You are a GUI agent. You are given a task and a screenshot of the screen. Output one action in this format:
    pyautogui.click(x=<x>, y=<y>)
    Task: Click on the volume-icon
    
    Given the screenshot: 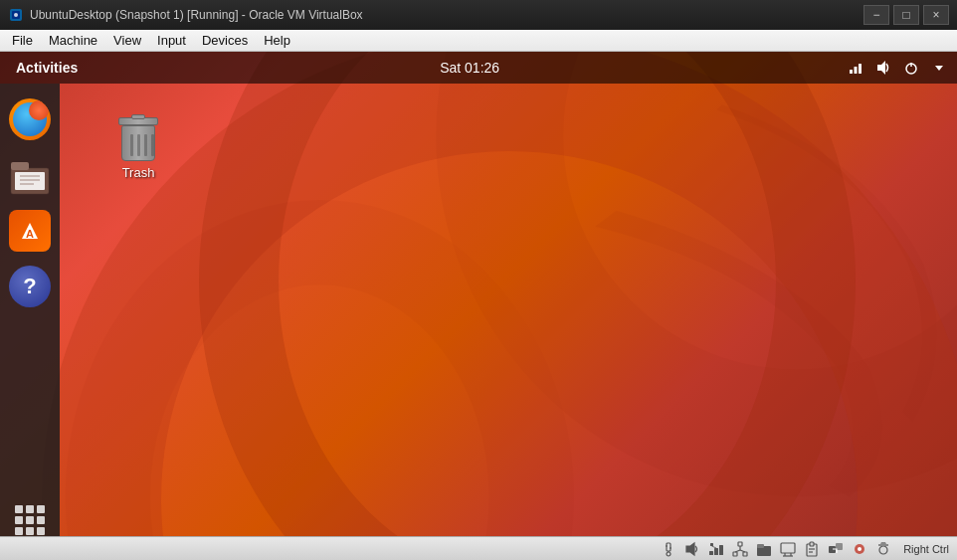 What is the action you would take?
    pyautogui.click(x=883, y=68)
    